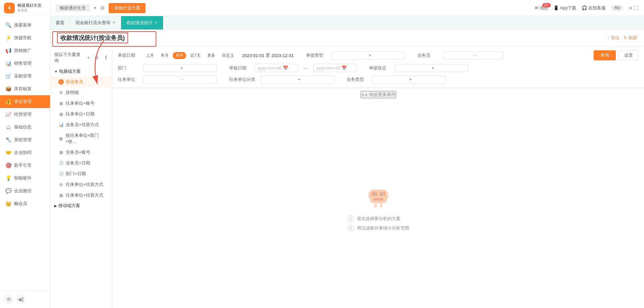 This screenshot has height=308, width=644. I want to click on tab-receipt-close: ✕, so click(156, 23).